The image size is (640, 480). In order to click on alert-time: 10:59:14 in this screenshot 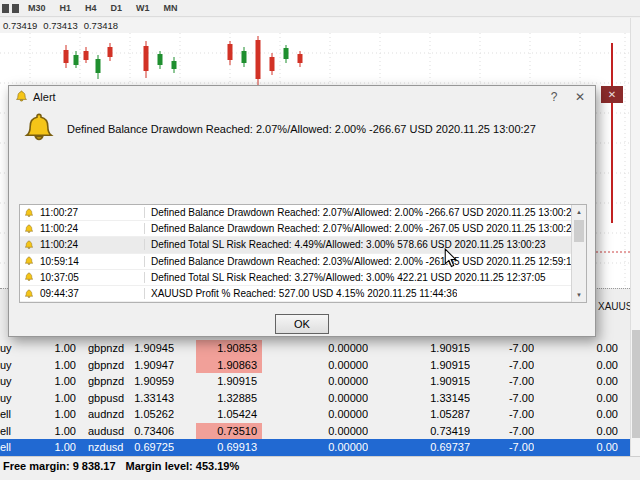, I will do `click(92, 262)`.